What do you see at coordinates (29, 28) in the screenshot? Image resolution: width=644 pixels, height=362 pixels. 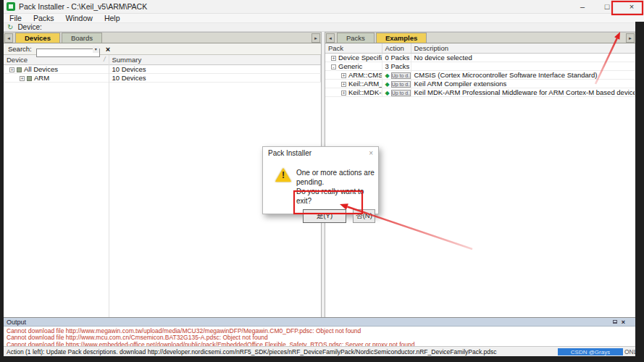 I see `device-label: Device:` at bounding box center [29, 28].